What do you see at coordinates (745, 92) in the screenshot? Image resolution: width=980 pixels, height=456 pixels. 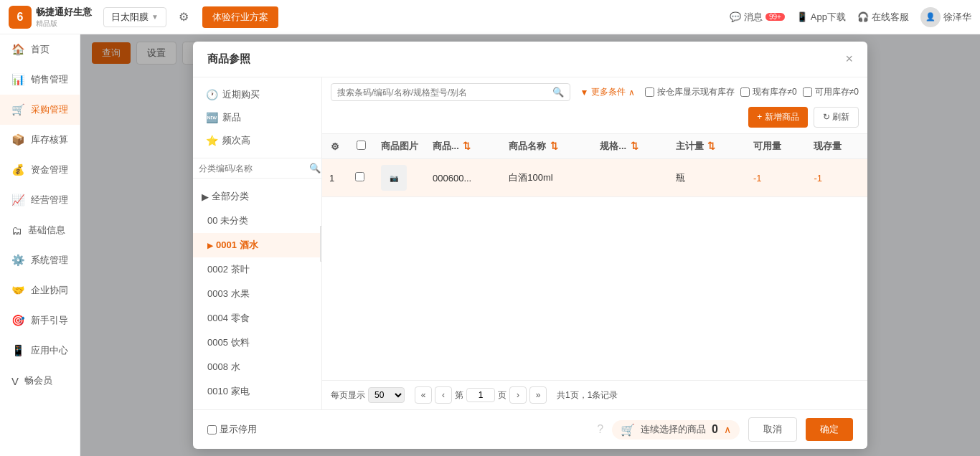 I see `checkbox-available-input` at bounding box center [745, 92].